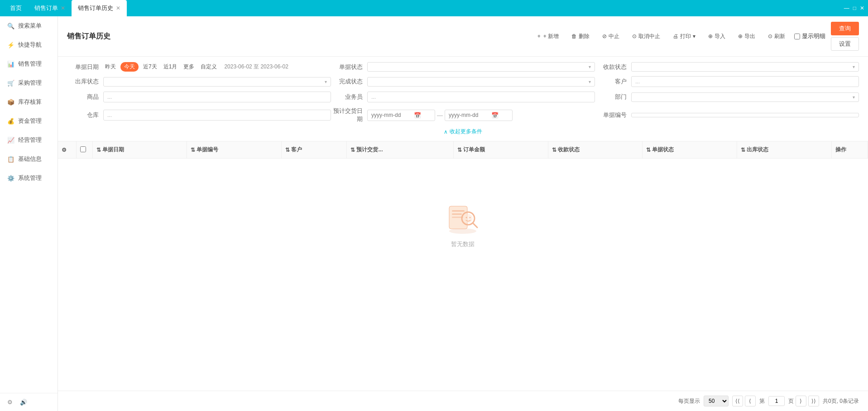 The image size is (868, 411). What do you see at coordinates (217, 97) in the screenshot?
I see `product-input: ...` at bounding box center [217, 97].